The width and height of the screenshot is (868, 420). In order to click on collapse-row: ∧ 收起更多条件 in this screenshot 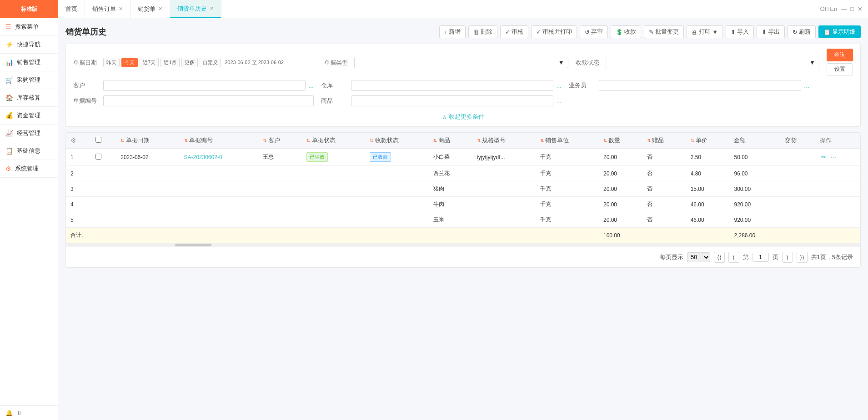, I will do `click(463, 116)`.